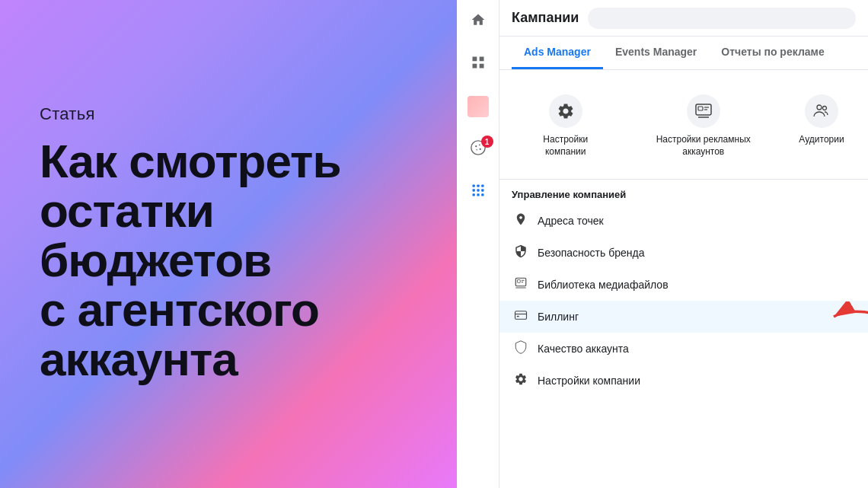 The height and width of the screenshot is (488, 868). What do you see at coordinates (684, 317) in the screenshot?
I see `menu-item-billing: Биллинг` at bounding box center [684, 317].